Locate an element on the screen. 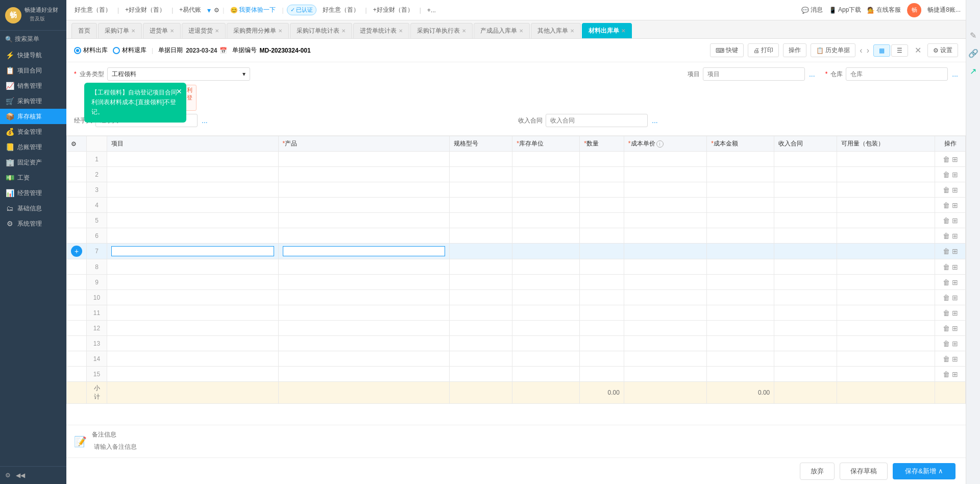 This screenshot has height=484, width=980. tab-close-tab-prod-in: ✕ is located at coordinates (521, 31).